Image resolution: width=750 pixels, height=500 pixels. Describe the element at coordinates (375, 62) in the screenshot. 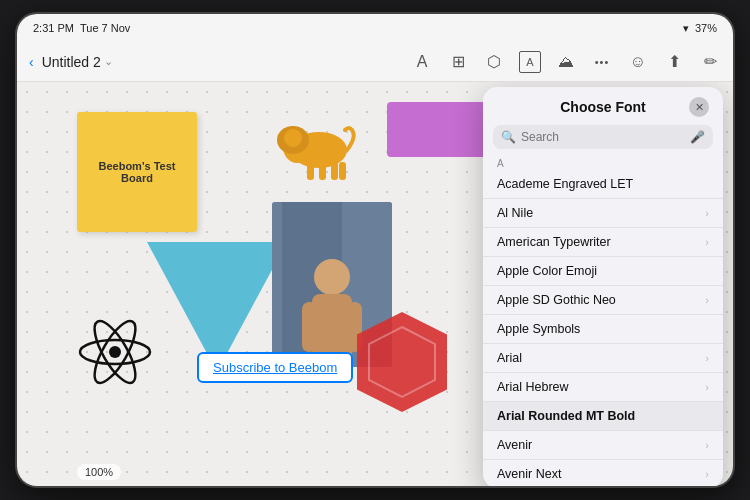

I see `toolbar: ‹ Untitled 2 ⌄ A ⊞ ⬡ A ⛰ ••• ☺ ⬆ ✏` at that location.